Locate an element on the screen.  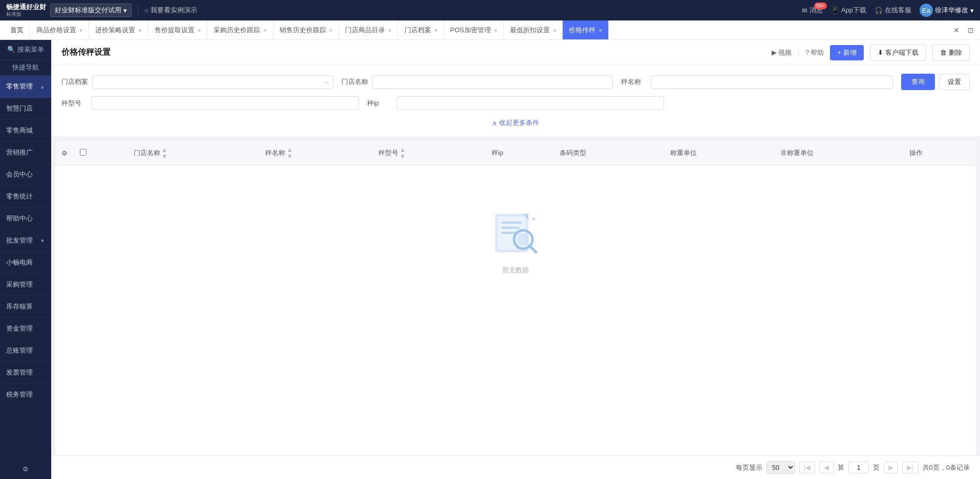
next-page-button: ▶ is located at coordinates (891, 468).